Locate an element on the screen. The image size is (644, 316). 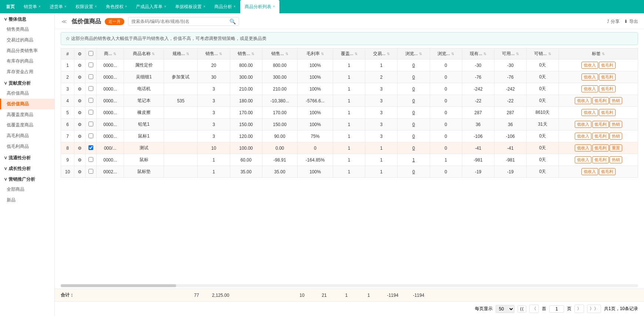
th-sellable: 可销... ⇅ is located at coordinates (543, 54).